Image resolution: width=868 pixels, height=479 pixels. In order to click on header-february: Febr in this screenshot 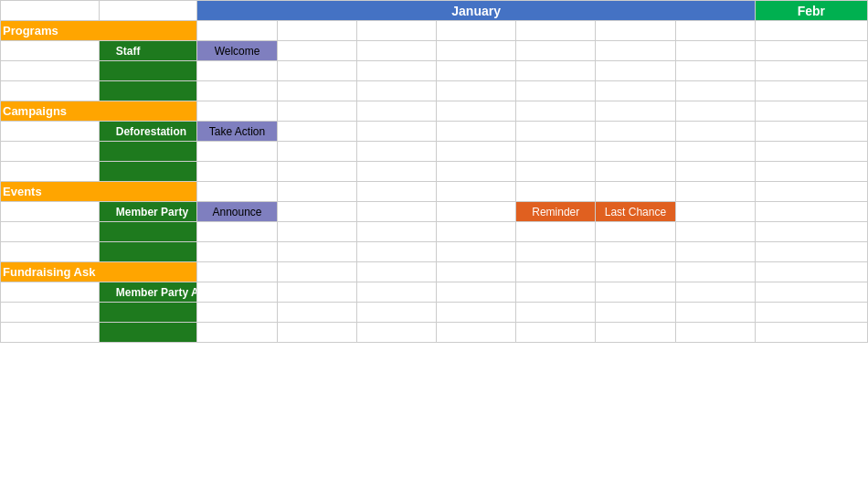, I will do `click(811, 11)`.